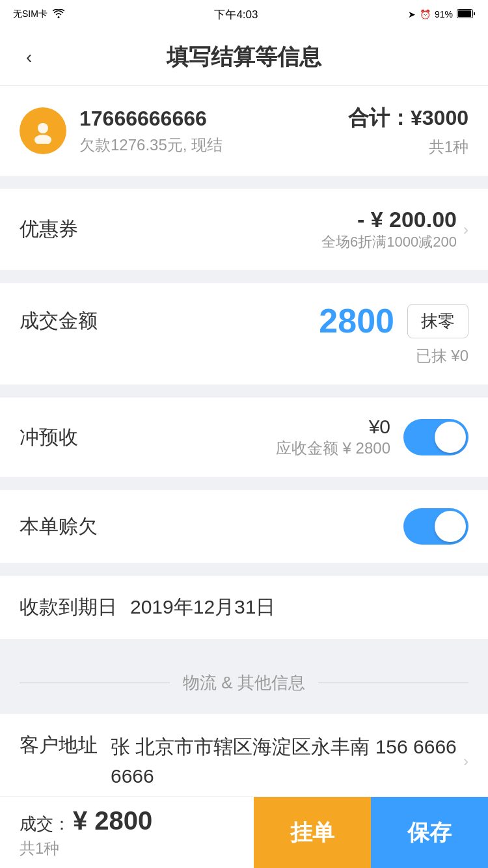 The height and width of the screenshot is (868, 488). I want to click on prereceive-label: 冲预收, so click(49, 437).